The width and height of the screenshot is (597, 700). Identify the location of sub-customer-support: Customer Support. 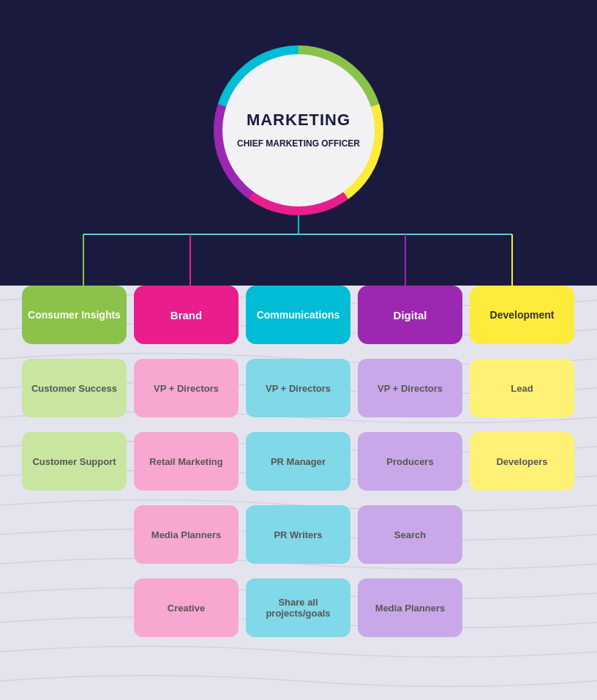
(75, 461).